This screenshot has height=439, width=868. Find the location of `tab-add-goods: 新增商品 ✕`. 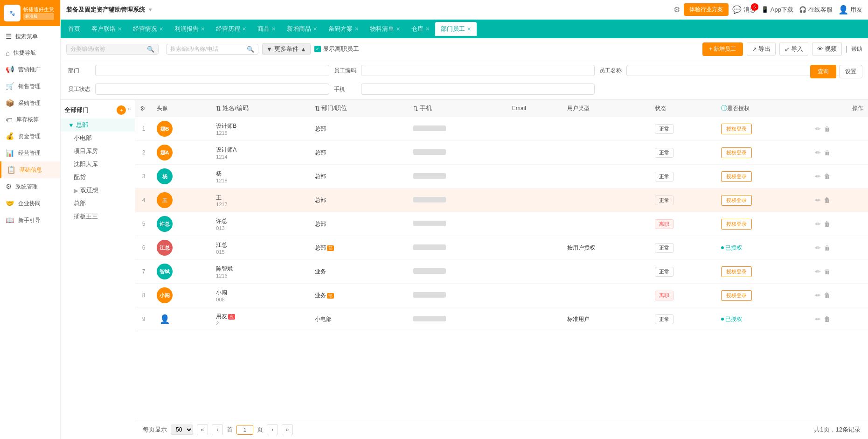

tab-add-goods: 新增商品 ✕ is located at coordinates (302, 29).